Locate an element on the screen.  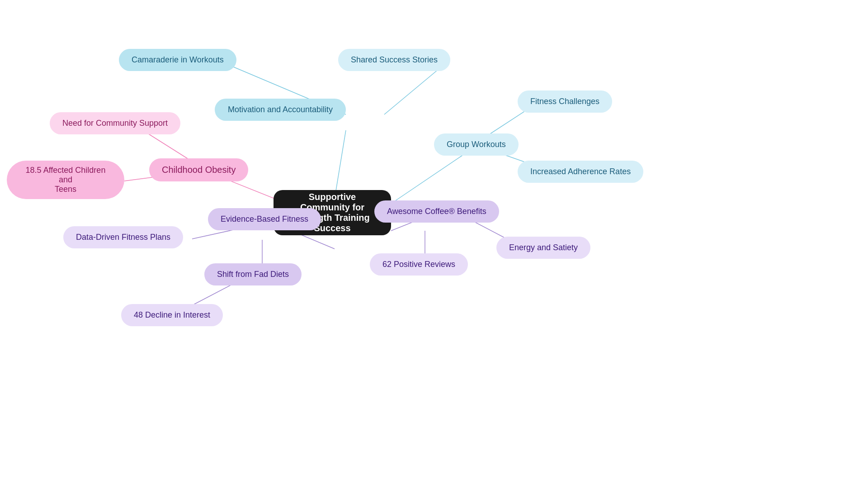
node-positive-reviews: 62 Positive Reviews is located at coordinates (419, 264).